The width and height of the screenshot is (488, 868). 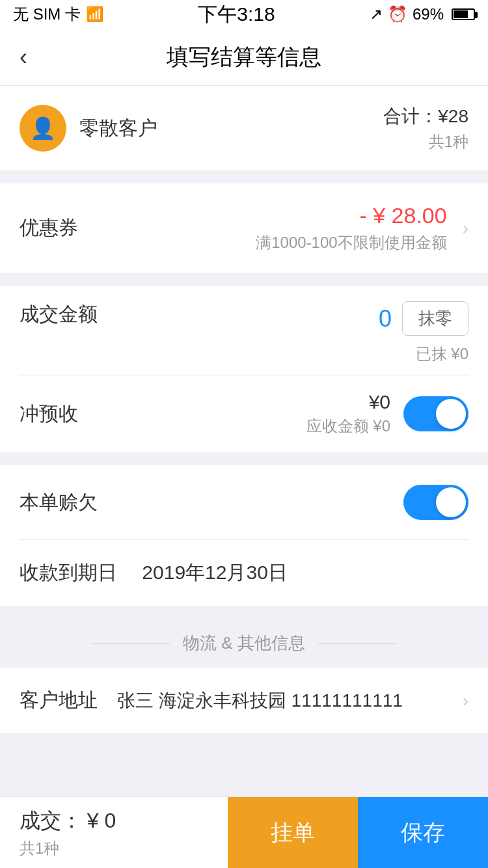 What do you see at coordinates (244, 643) in the screenshot?
I see `logistics-label: 物流 & 其他信息` at bounding box center [244, 643].